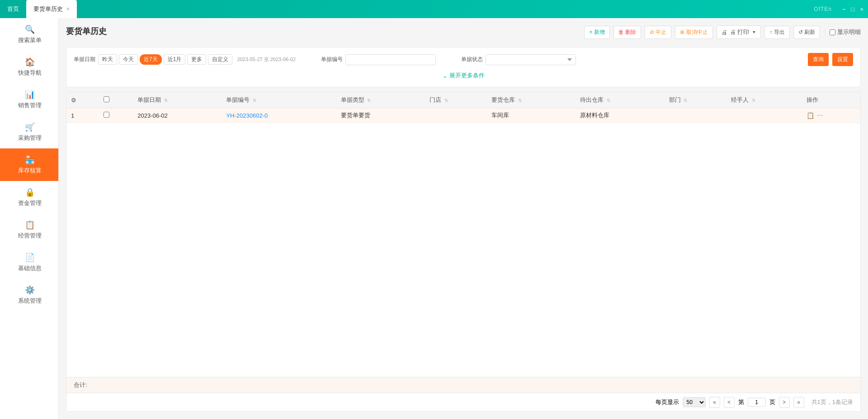 The width and height of the screenshot is (868, 419). I want to click on sidebar-item-sales: 📊 销售管理, so click(29, 100).